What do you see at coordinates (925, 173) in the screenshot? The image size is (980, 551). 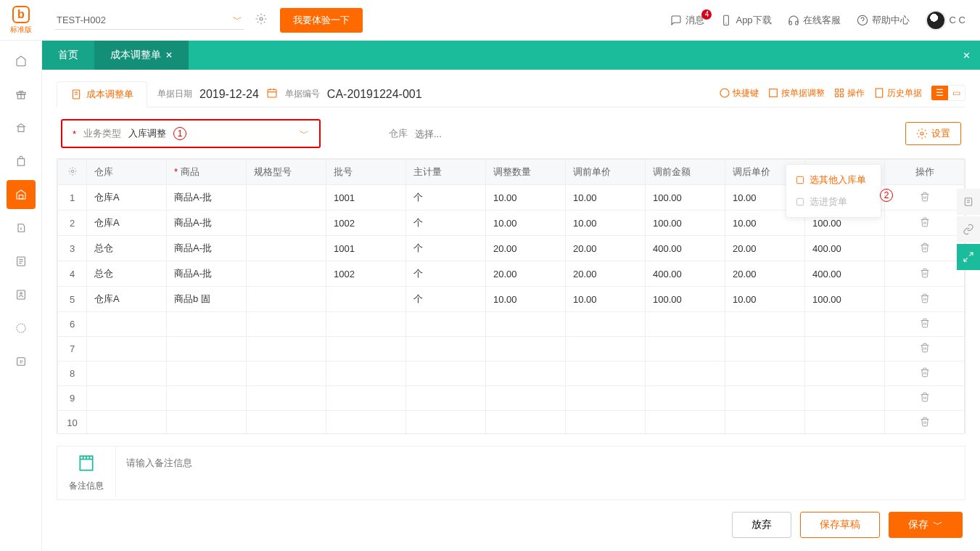 I see `col-operation: 操作` at bounding box center [925, 173].